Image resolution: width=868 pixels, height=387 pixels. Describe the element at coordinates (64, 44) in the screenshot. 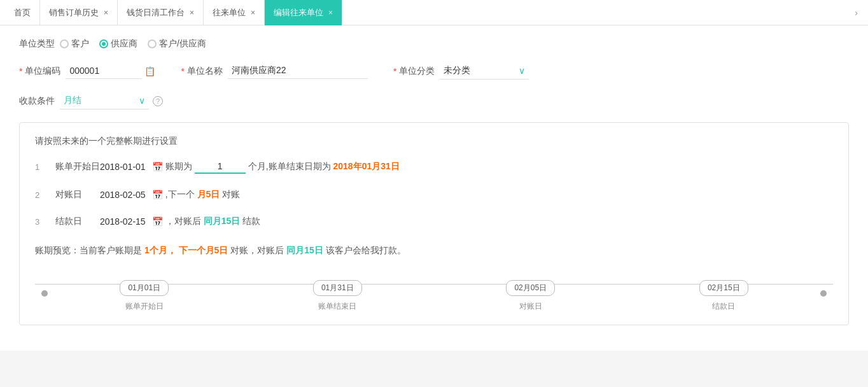

I see `radio-customer-circle` at that location.